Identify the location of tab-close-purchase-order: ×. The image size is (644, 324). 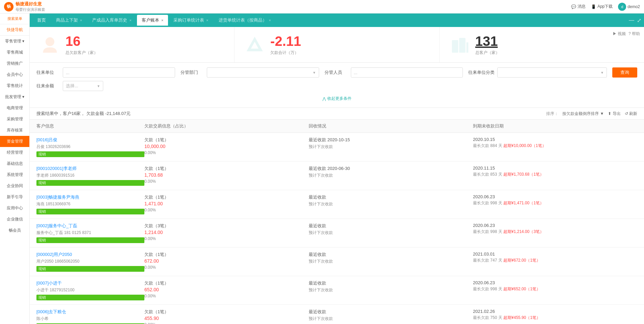
(207, 20).